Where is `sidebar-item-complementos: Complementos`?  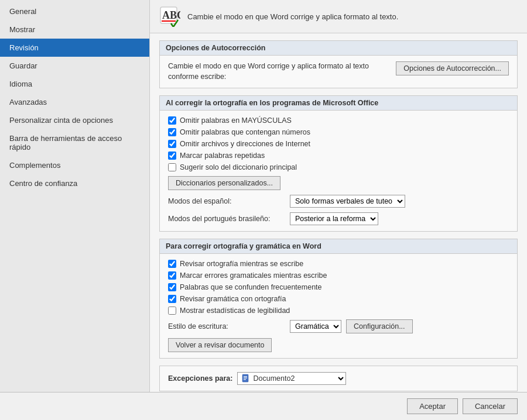
sidebar-item-complementos: Complementos is located at coordinates (75, 165).